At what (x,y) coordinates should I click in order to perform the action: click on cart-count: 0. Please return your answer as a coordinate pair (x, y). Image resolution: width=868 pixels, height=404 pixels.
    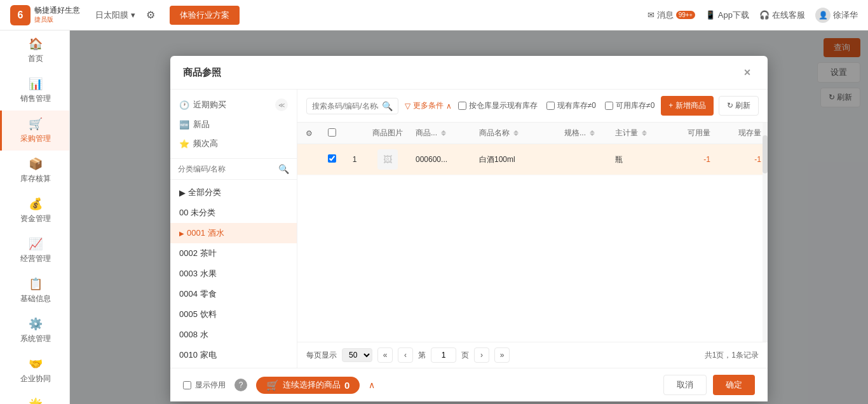
    Looking at the image, I should click on (347, 385).